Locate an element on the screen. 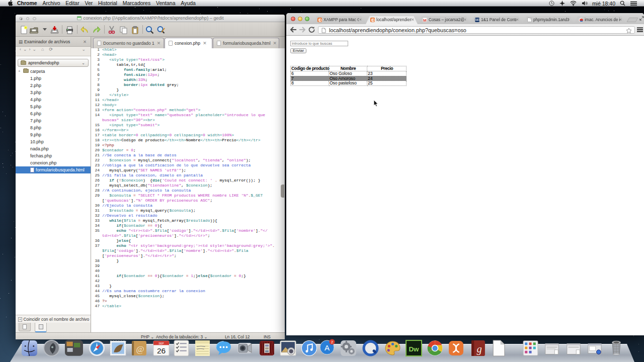 This screenshot has width=644, height=362. svg-text: A is located at coordinates (327, 348).